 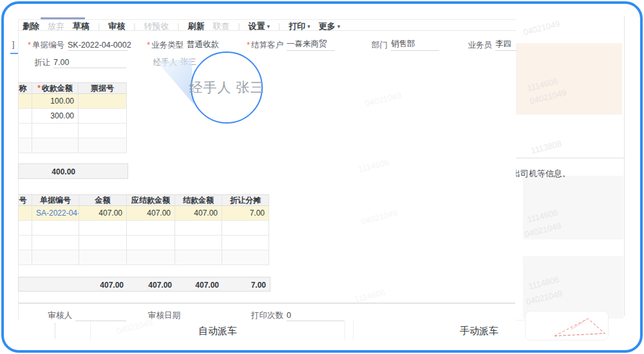 What do you see at coordinates (26, 172) in the screenshot?
I see `total-cell-name` at bounding box center [26, 172].